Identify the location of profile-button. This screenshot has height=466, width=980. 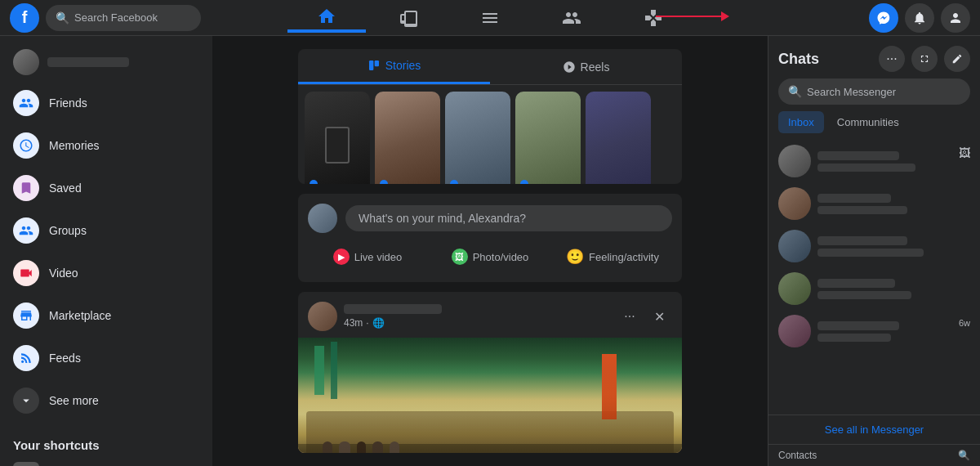
(956, 18).